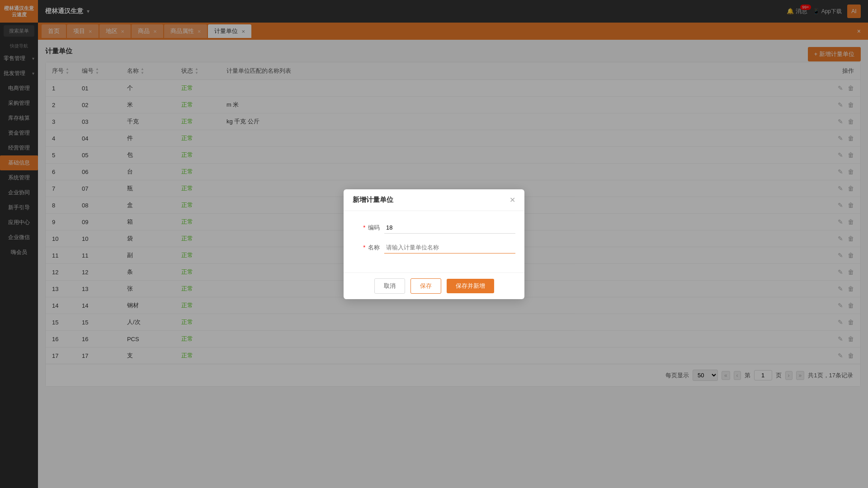 This screenshot has width=868, height=488. Describe the element at coordinates (364, 228) in the screenshot. I see `code-required-mark: *` at that location.